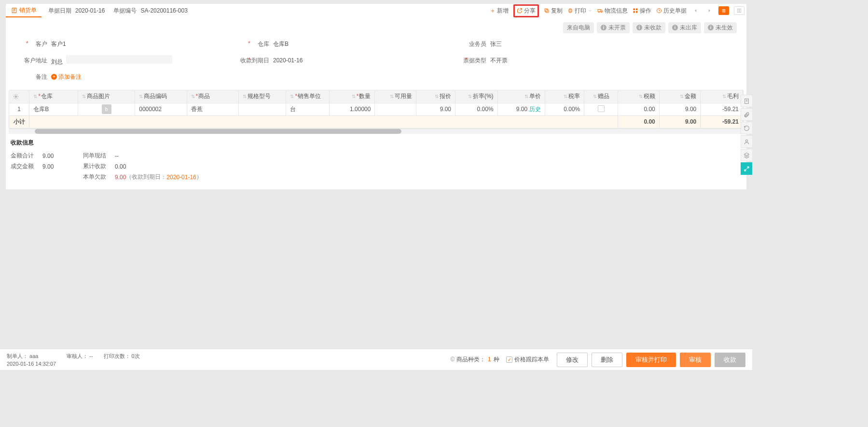 This screenshot has height=427, width=868. Describe the element at coordinates (453, 359) in the screenshot. I see `copyright-icon: ©` at that location.